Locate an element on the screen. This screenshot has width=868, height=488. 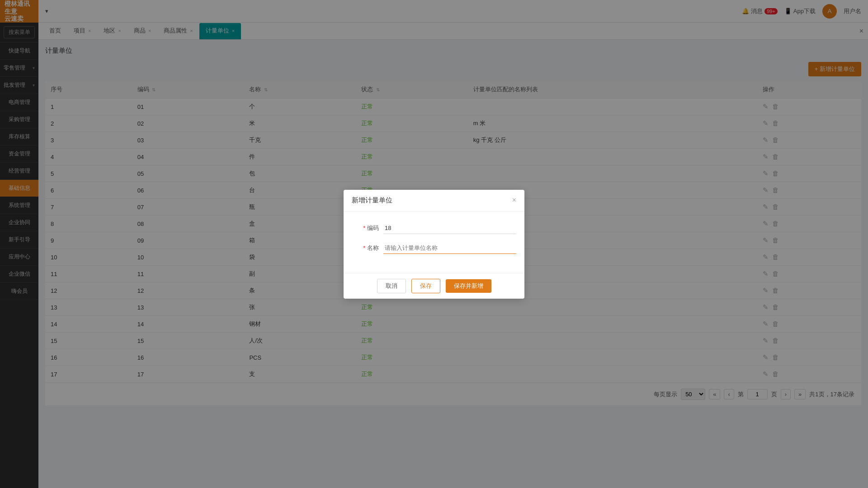
add-unit-modal: 新增计量单位 × * 编码 * 名称 取消 保存 保存并新增 is located at coordinates (434, 244).